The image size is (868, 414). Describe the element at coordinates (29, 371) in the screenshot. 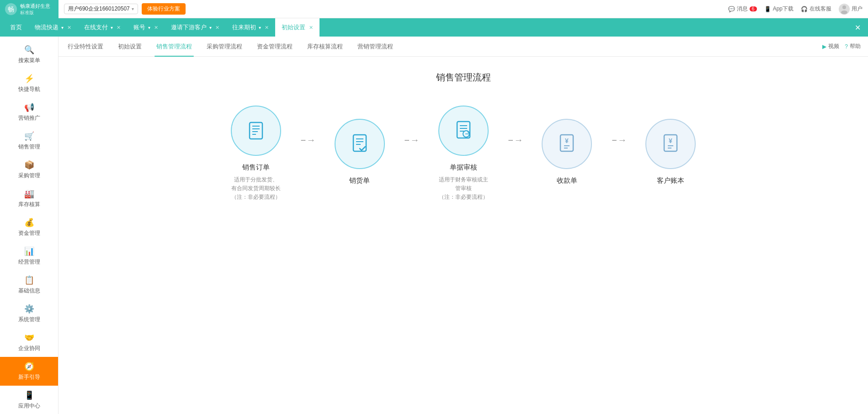

I see `sidebar-item-guide: 🧭 新手引导` at that location.